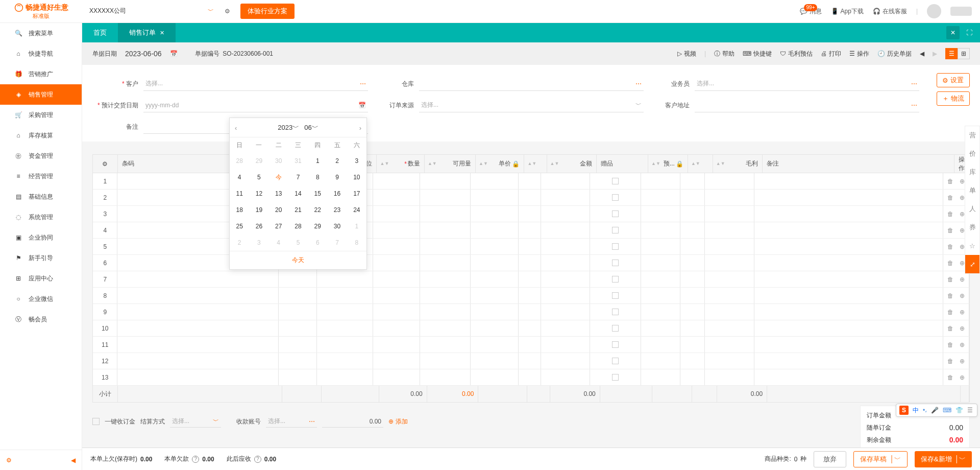 The height and width of the screenshot is (470, 980). I want to click on table-row: 5🗑⊕, so click(531, 247).